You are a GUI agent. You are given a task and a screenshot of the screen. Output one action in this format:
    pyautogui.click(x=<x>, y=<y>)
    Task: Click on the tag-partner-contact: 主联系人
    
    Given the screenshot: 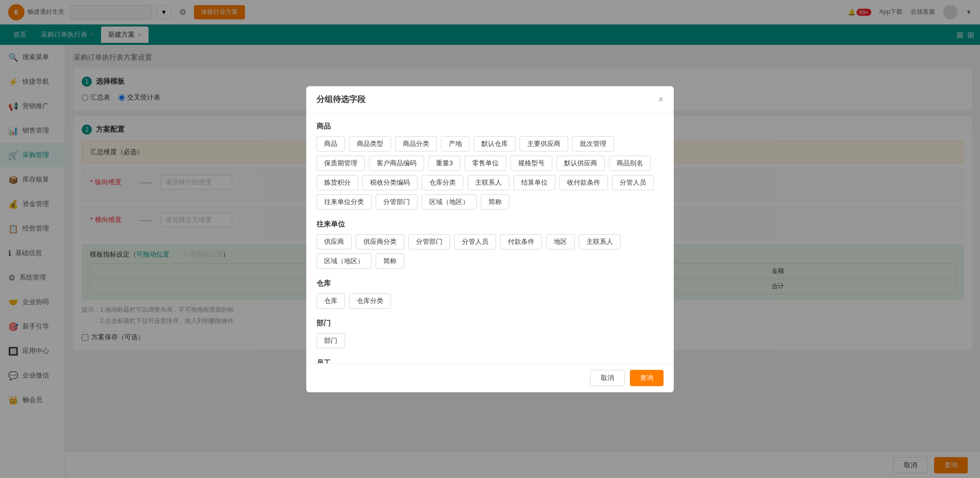 What is the action you would take?
    pyautogui.click(x=600, y=242)
    